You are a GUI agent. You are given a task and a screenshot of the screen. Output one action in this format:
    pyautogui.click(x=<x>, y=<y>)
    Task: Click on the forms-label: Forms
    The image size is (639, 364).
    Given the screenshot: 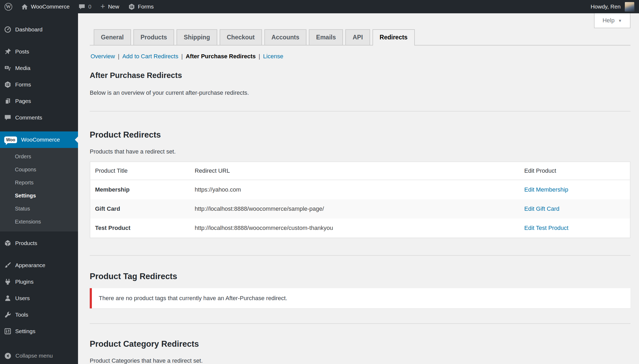 What is the action you would take?
    pyautogui.click(x=146, y=7)
    